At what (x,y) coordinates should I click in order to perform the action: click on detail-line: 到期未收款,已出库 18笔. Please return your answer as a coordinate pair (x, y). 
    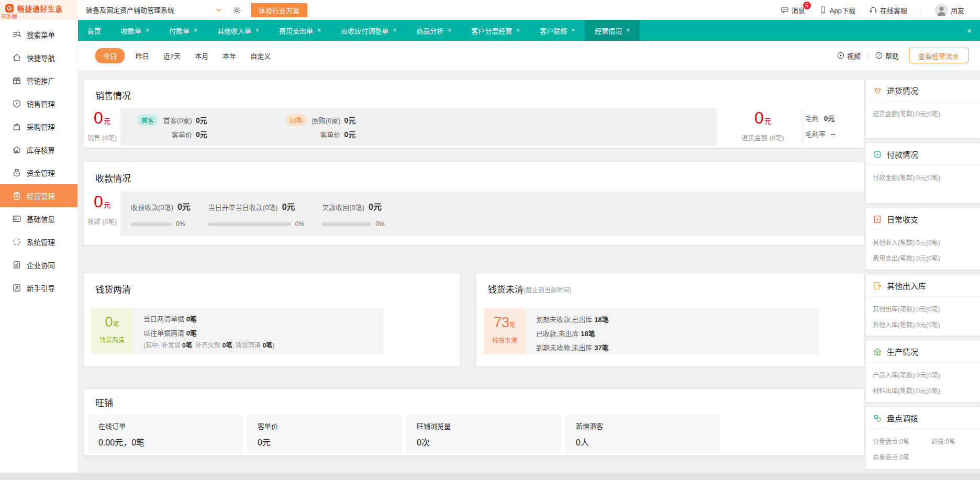
    Looking at the image, I should click on (573, 319).